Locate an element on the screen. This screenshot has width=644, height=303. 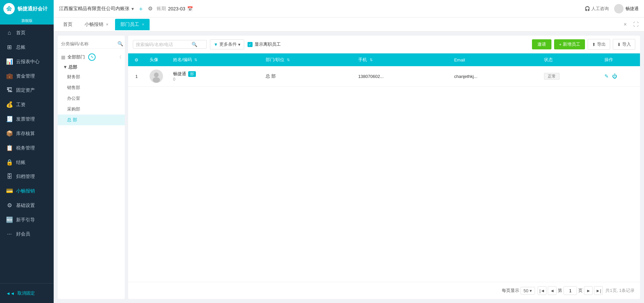
add-employee-button: + 新增员工 is located at coordinates (570, 44).